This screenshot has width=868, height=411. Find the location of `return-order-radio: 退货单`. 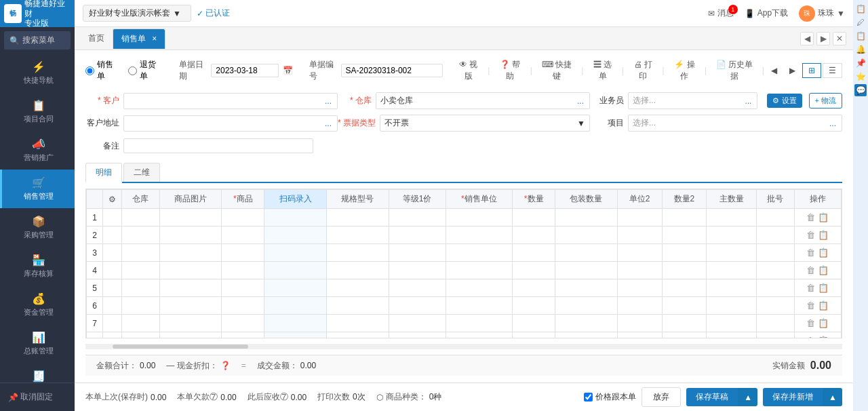

return-order-radio: 退货单 is located at coordinates (145, 71).